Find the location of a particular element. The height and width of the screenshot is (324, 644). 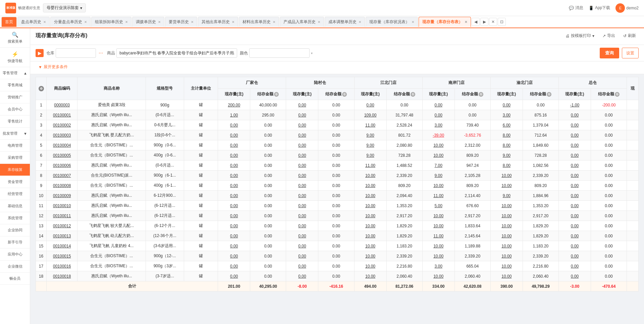

sidebar-item-retail-mgmt: 零售管理 ▲ is located at coordinates (15, 73).